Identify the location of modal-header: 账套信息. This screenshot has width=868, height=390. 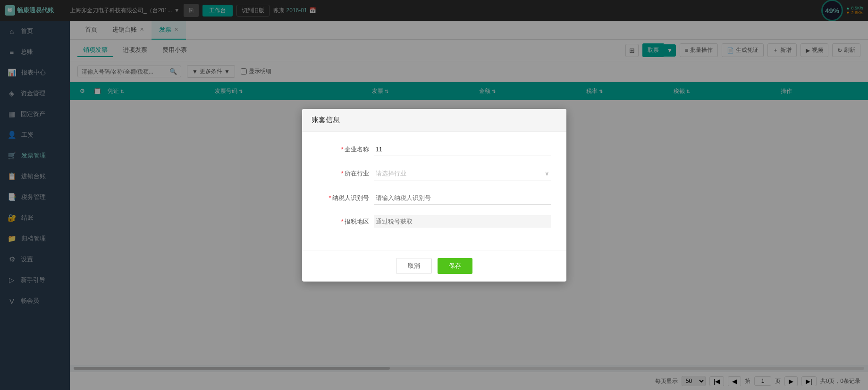
(434, 120).